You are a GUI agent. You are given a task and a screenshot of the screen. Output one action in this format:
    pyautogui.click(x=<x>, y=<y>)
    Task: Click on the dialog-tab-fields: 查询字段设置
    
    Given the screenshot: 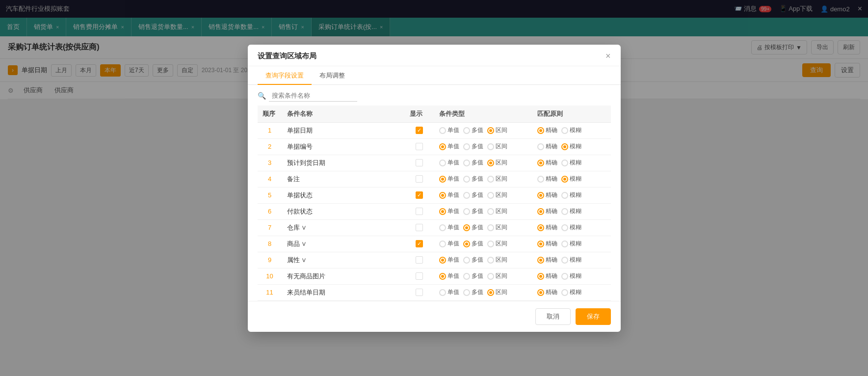 What is the action you would take?
    pyautogui.click(x=285, y=76)
    